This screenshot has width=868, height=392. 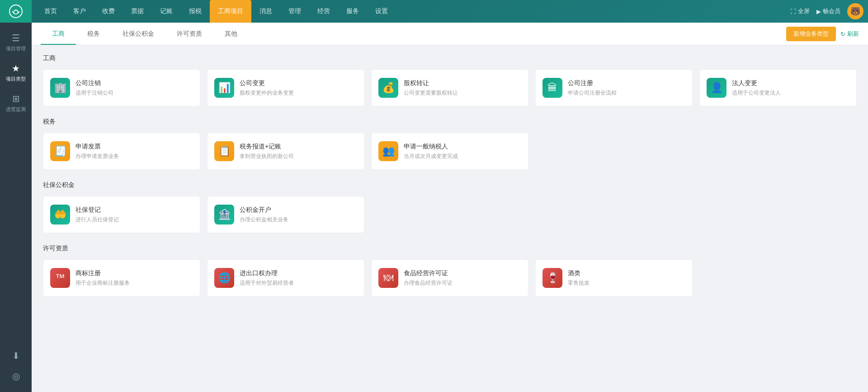 I want to click on nav-item-设置: 设置, so click(x=382, y=11).